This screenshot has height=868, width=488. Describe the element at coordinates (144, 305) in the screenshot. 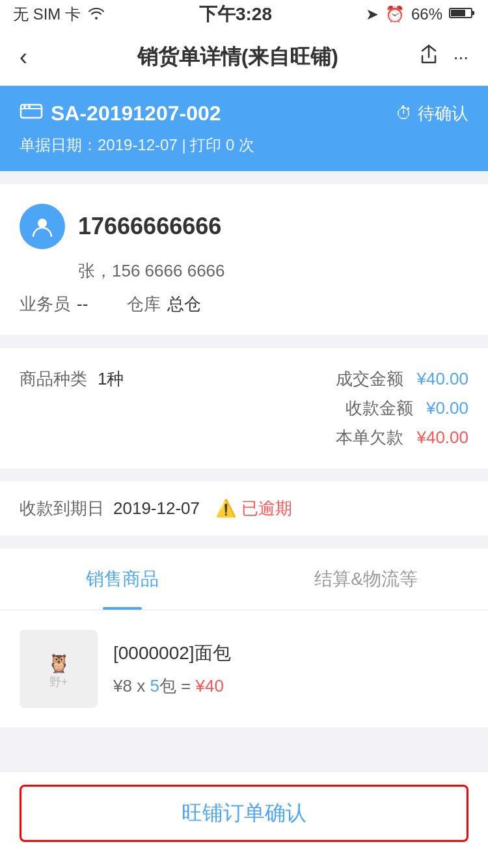

I see `warehouse-label: 仓库` at that location.